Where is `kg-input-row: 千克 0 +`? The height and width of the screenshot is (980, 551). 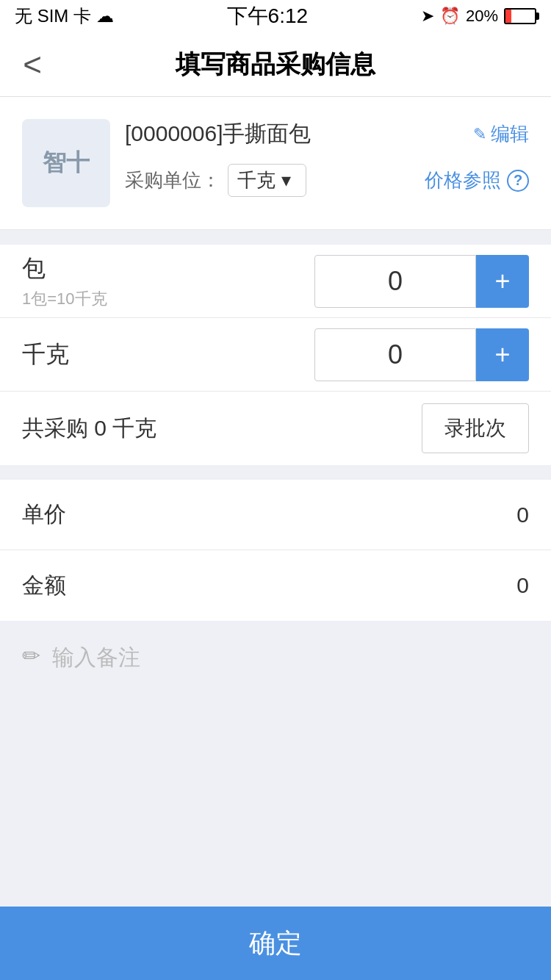
kg-input-row: 千克 0 + is located at coordinates (276, 355).